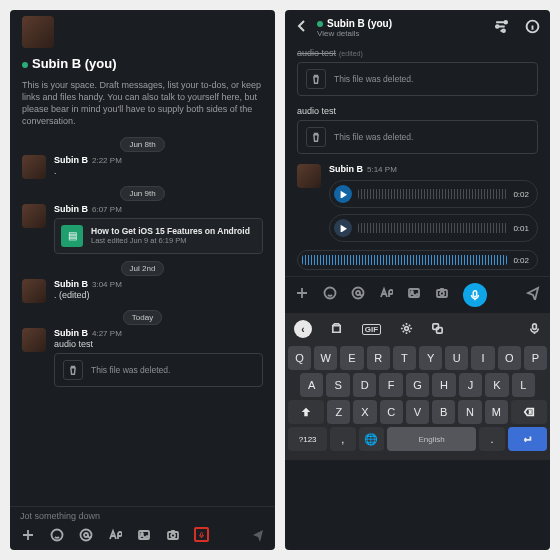  What do you see at coordinates (202, 534) in the screenshot?
I see `mic-icon` at bounding box center [202, 534].